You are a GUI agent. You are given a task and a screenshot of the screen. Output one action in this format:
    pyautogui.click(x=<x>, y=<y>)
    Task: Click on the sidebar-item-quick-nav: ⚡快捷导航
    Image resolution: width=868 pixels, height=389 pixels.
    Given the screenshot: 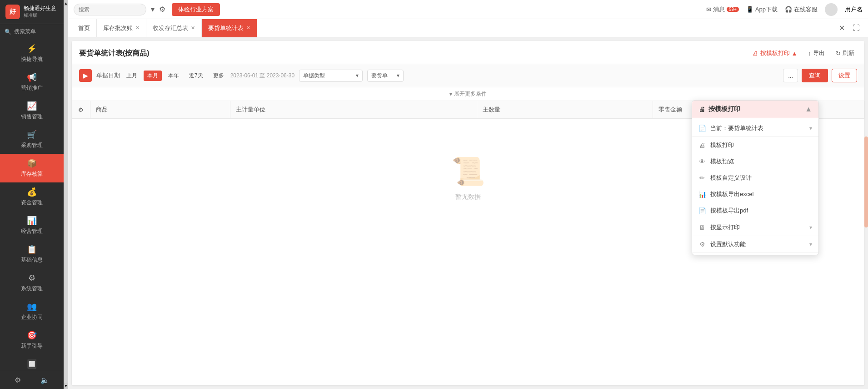 What is the action you would take?
    pyautogui.click(x=32, y=54)
    